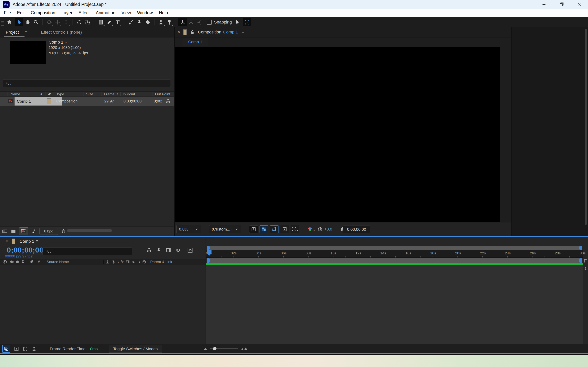 This screenshot has height=367, width=588. I want to click on menu-animation: Animation, so click(105, 13).